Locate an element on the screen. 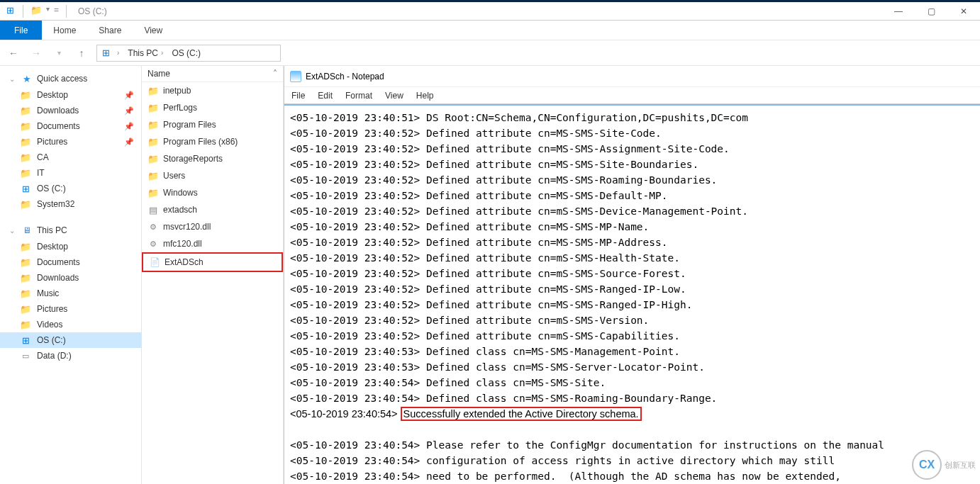 Image resolution: width=980 pixels, height=484 pixels. sidebar-item: Desktop📌 is located at coordinates (71, 95).